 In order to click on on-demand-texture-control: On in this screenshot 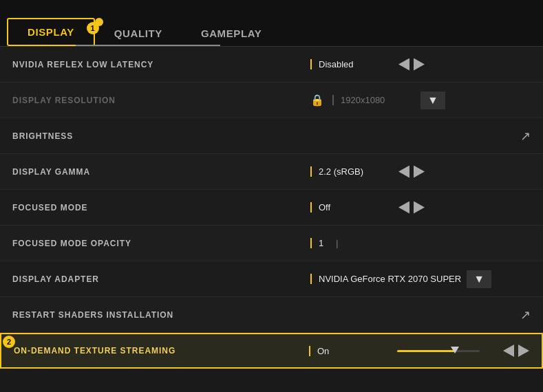, I will do `click(419, 351)`.